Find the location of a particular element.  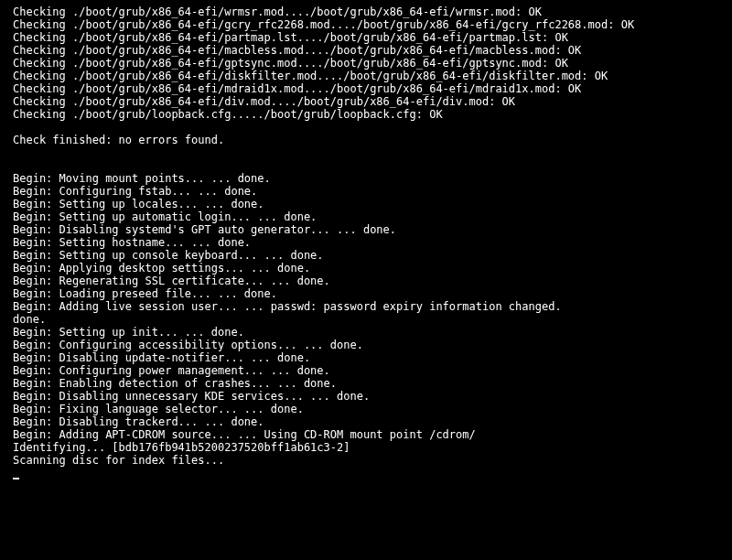

terminal-line: Begin: Setting up locales... ... done. is located at coordinates (372, 204).